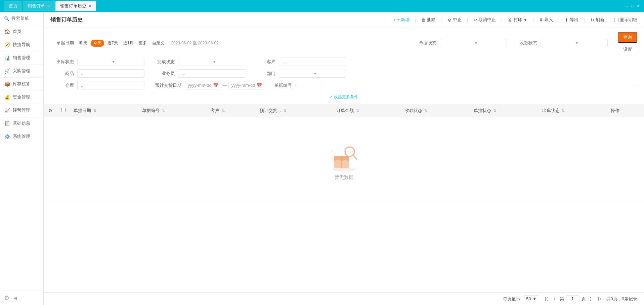 The image size is (644, 305). I want to click on tab-sales-order-label: 销售订单, so click(36, 6).